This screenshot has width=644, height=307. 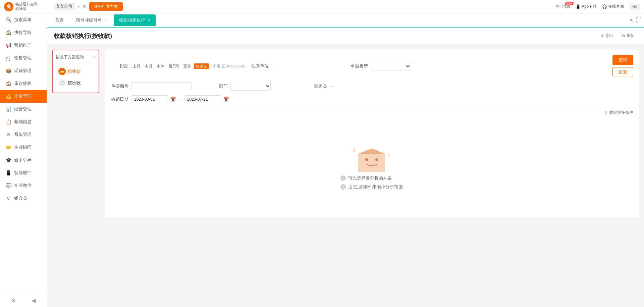 I want to click on tab-prepay-close: ✕, so click(x=105, y=20).